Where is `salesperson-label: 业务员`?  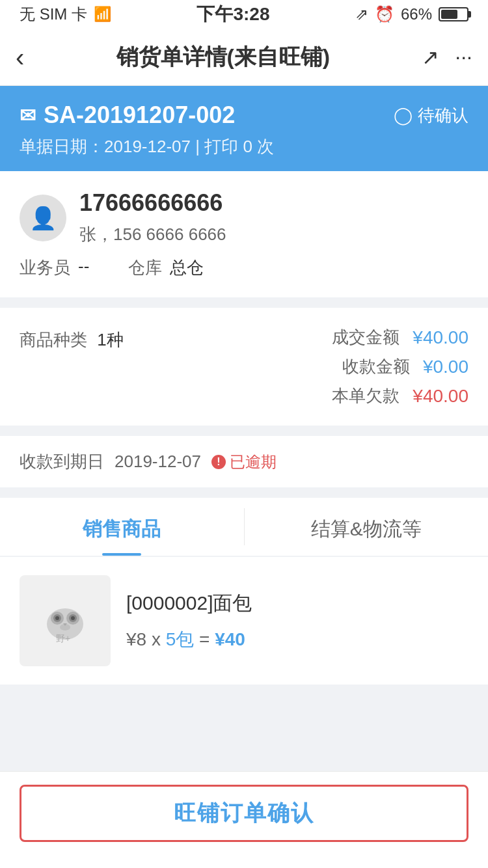
salesperson-label: 业务员 is located at coordinates (45, 268).